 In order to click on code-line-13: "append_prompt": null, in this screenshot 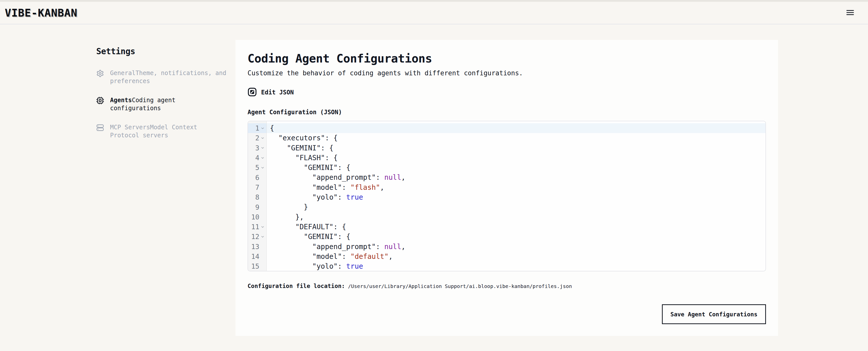, I will do `click(516, 247)`.